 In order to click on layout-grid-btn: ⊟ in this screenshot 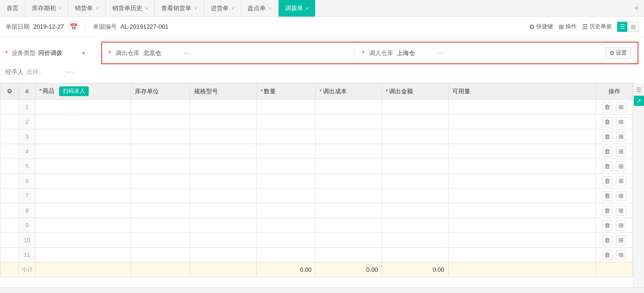, I will do `click(633, 27)`.